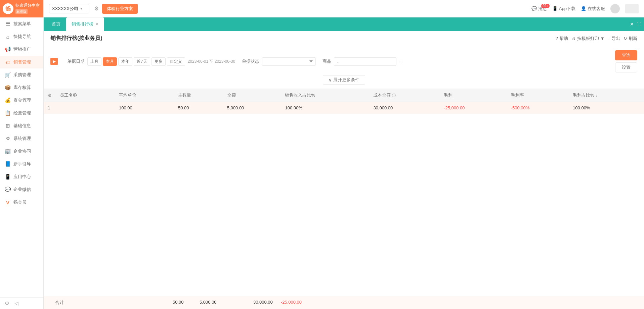 The height and width of the screenshot is (309, 644). What do you see at coordinates (144, 108) in the screenshot?
I see `td-avg-price: 100.00` at bounding box center [144, 108].